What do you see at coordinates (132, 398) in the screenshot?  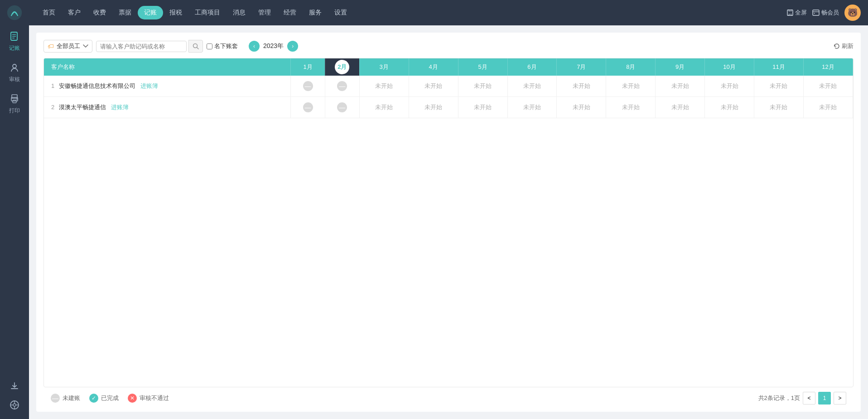 I see `legend-red-circle: ✕` at bounding box center [132, 398].